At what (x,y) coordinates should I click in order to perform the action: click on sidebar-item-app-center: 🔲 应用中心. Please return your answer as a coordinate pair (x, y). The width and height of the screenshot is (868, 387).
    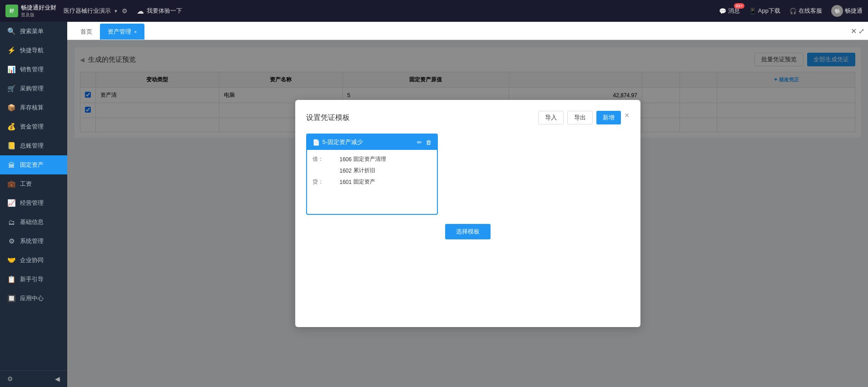
    Looking at the image, I should click on (34, 298).